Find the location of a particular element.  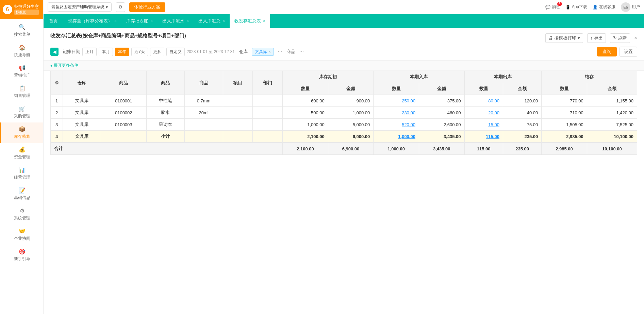

goods-more-icon: ··· is located at coordinates (301, 52).